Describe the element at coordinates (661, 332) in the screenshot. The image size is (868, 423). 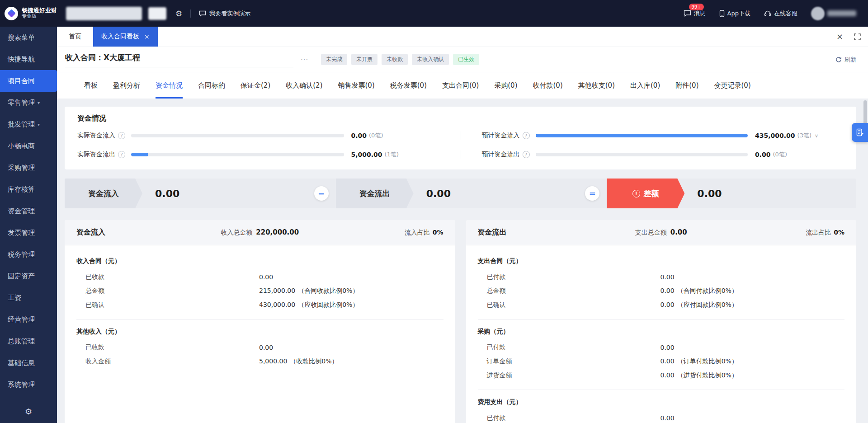
I see `section-title: 采购（元）` at that location.